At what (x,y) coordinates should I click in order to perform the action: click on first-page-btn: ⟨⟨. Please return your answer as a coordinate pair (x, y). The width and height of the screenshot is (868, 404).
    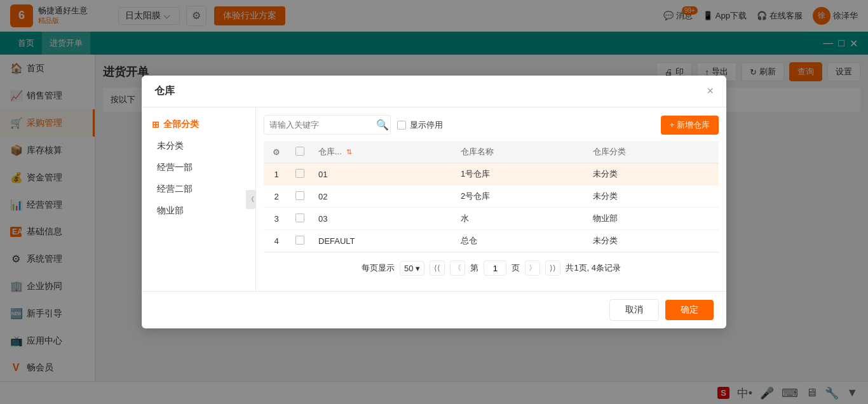
    Looking at the image, I should click on (437, 268).